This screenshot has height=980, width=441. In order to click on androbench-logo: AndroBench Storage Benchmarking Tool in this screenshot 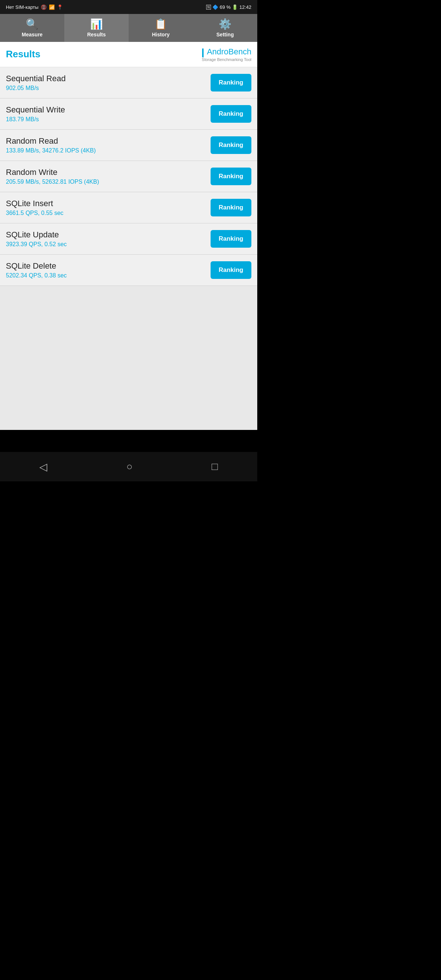, I will do `click(227, 54)`.